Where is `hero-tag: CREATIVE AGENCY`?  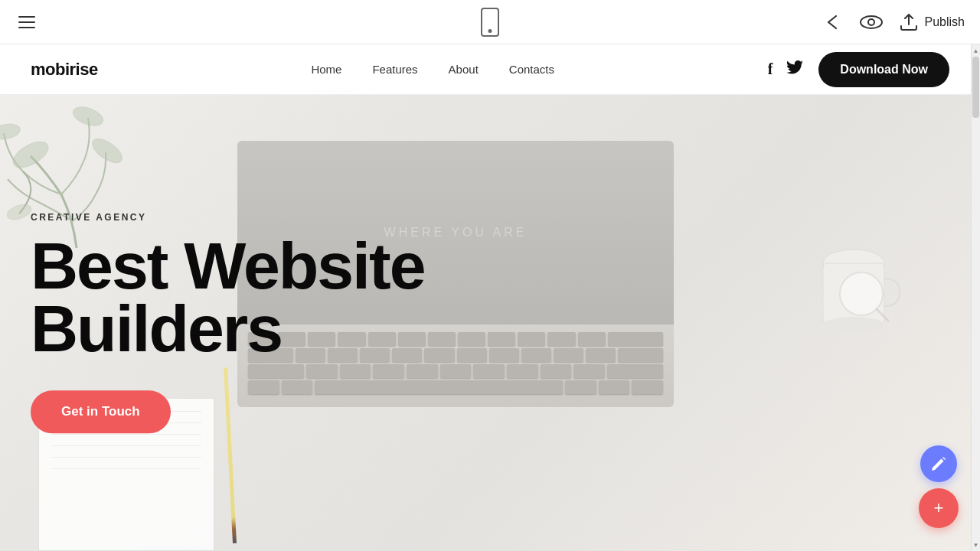
hero-tag: CREATIVE AGENCY is located at coordinates (227, 217).